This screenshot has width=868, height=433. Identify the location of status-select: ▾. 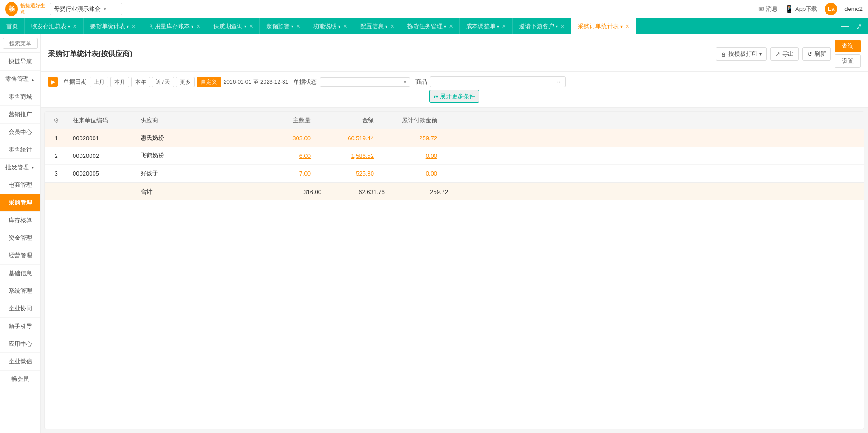
(365, 82).